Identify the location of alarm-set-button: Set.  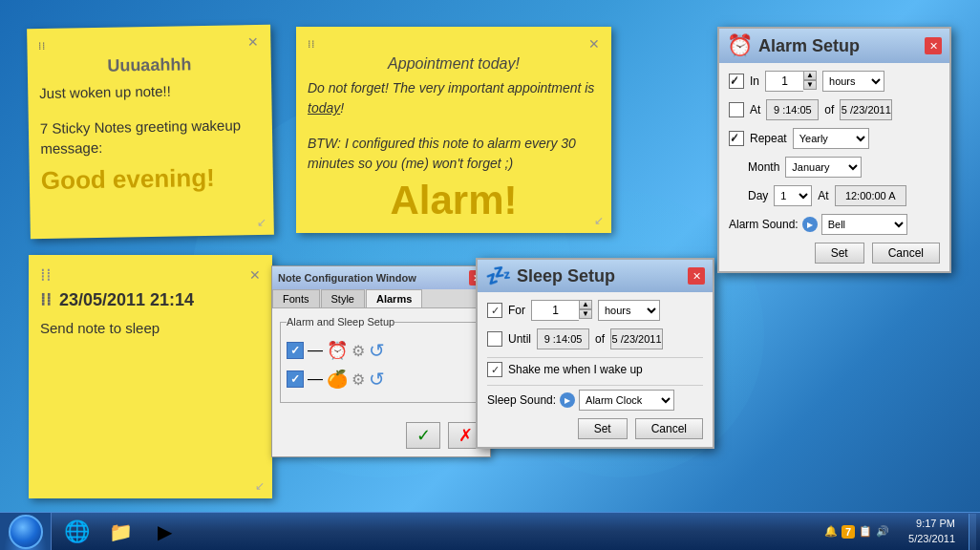
(840, 253).